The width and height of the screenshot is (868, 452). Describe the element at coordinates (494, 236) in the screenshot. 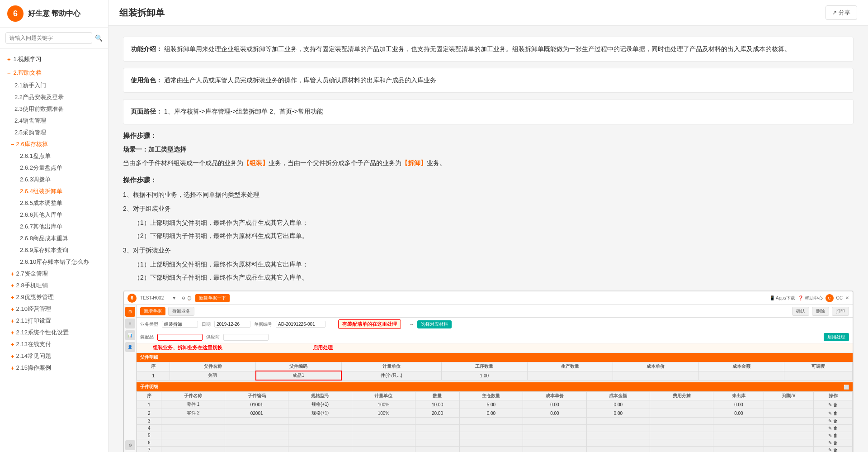

I see `step2-sub2-text: （2）下部明细为子件明细，最终作为原材料生成其它出库单。` at that location.